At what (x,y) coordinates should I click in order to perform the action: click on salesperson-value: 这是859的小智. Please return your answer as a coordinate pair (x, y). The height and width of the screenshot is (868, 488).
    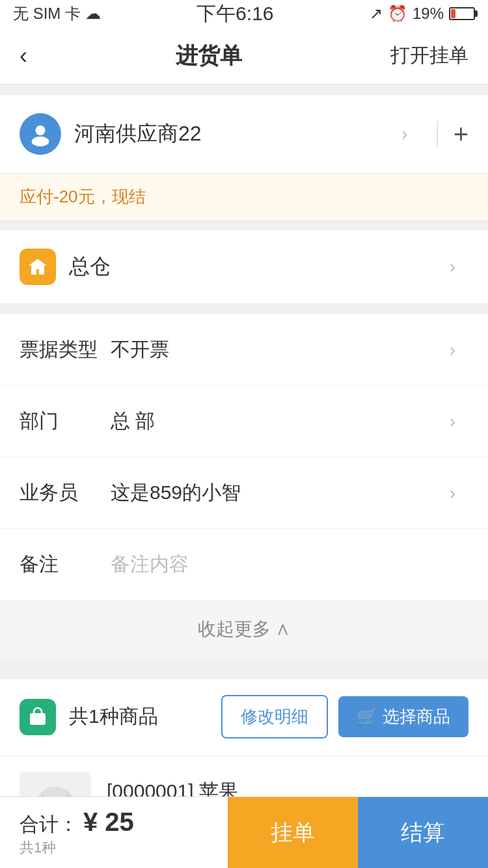
    Looking at the image, I should click on (280, 493).